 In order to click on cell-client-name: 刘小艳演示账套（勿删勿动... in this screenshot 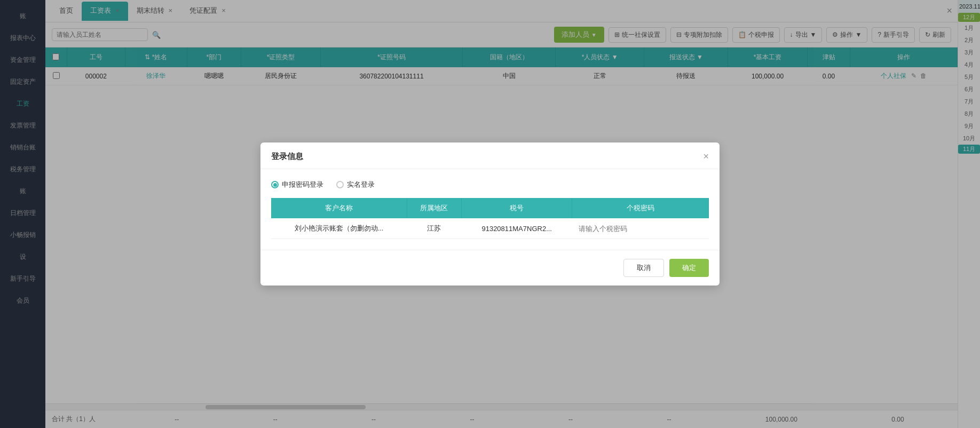, I will do `click(339, 228)`.